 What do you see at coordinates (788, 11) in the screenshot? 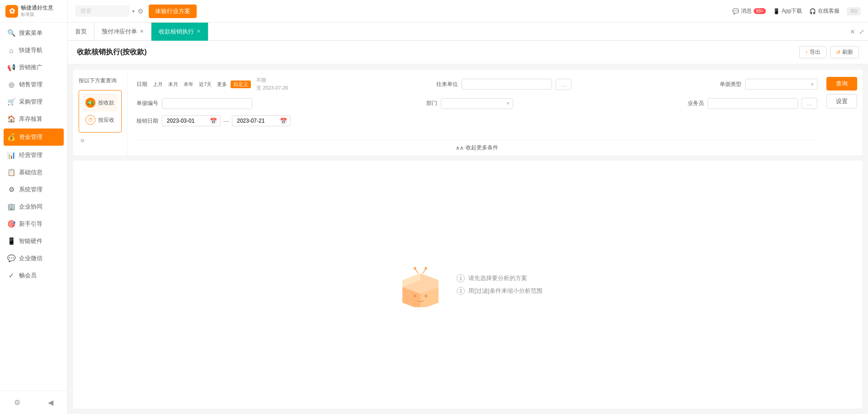
I see `app-download-btn: 📱 App下载` at bounding box center [788, 11].